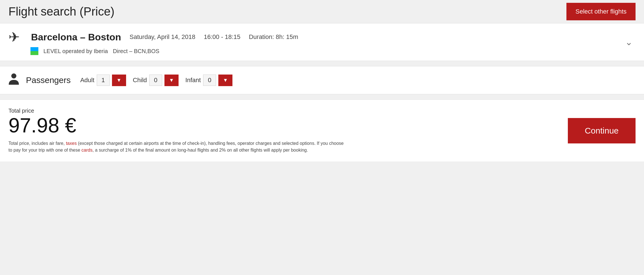  What do you see at coordinates (37, 143) in the screenshot?
I see `disclaimer-before: Total price, includes air fare,` at bounding box center [37, 143].